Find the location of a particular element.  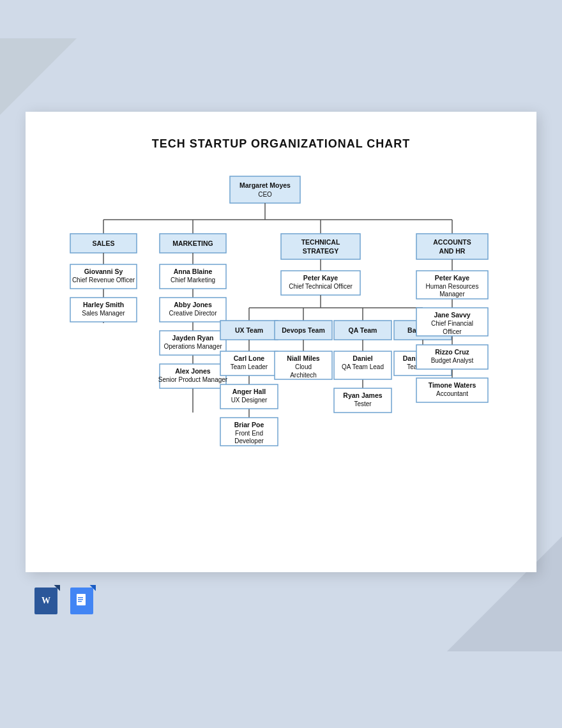

svg-text: Devops Team is located at coordinates (303, 330).